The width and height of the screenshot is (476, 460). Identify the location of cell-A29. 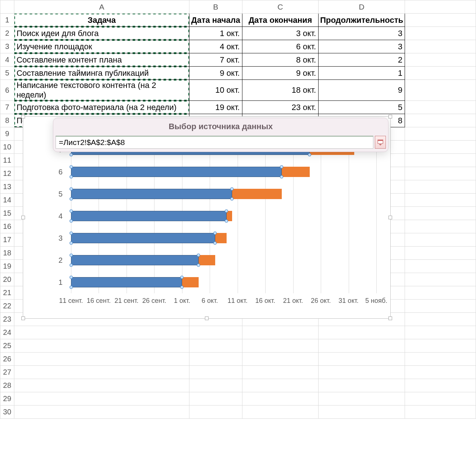
(102, 399).